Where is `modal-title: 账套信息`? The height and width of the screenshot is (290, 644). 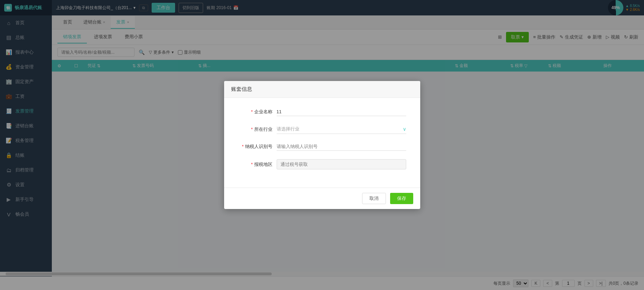
modal-title: 账套信息 is located at coordinates (322, 89).